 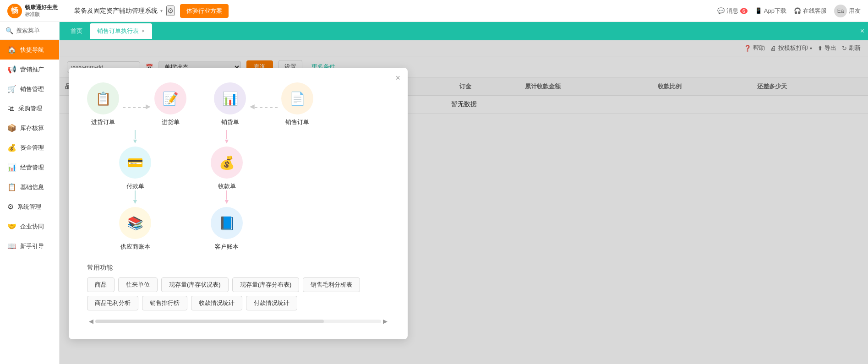 I want to click on search-icon: 🔍, so click(x=9, y=31).